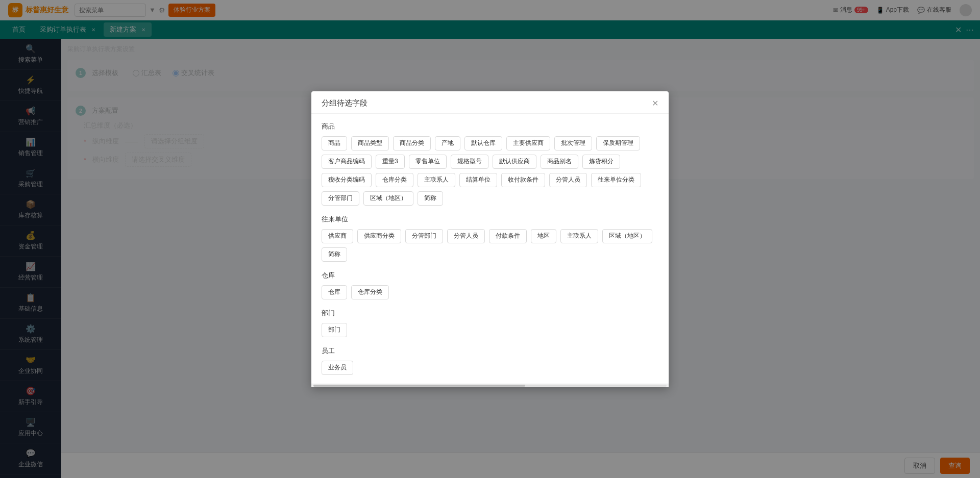 Image resolution: width=980 pixels, height=478 pixels. Describe the element at coordinates (340, 198) in the screenshot. I see `field-dept-managed: 分管部门` at that location.